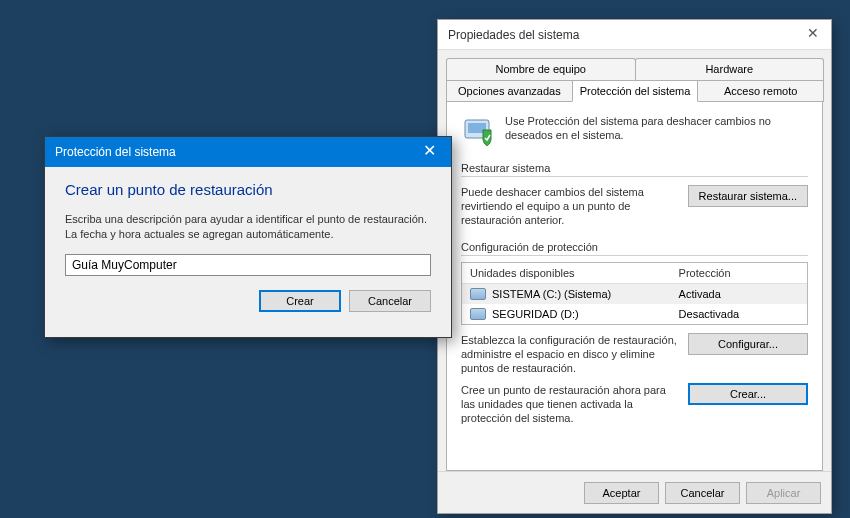 This screenshot has height=518, width=850. Describe the element at coordinates (739, 273) in the screenshot. I see `column-protection: Protección` at that location.